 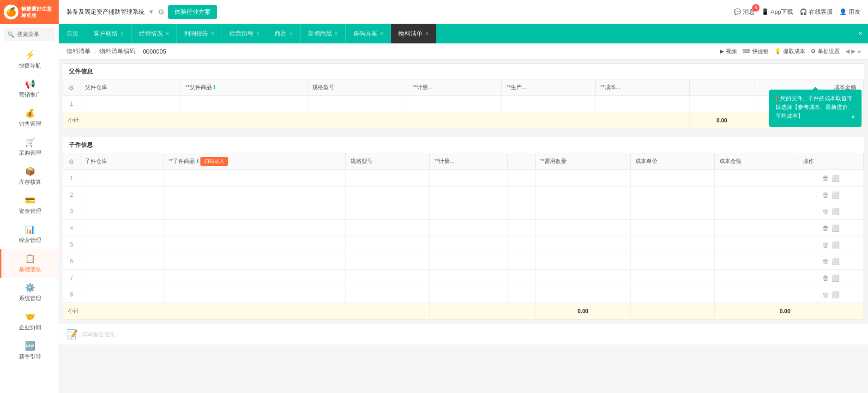 I want to click on child-row-3-spec, so click(x=388, y=212).